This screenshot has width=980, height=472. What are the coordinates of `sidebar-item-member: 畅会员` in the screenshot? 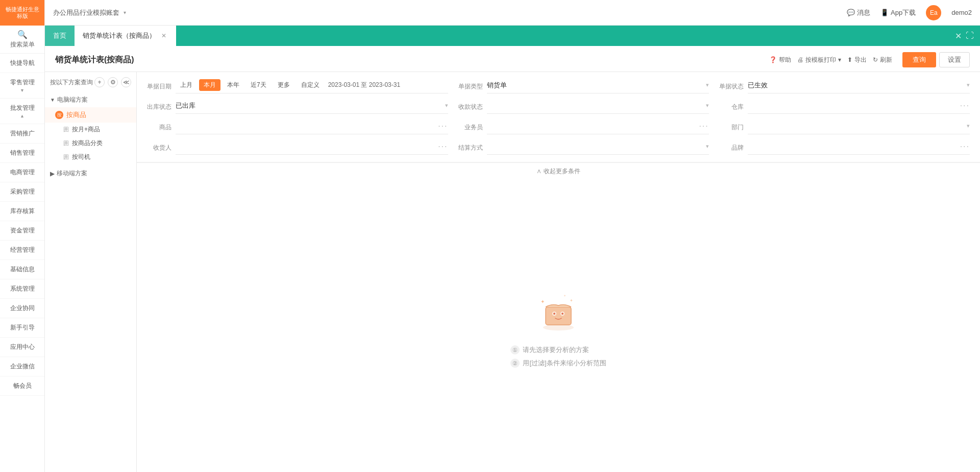 It's located at (22, 386).